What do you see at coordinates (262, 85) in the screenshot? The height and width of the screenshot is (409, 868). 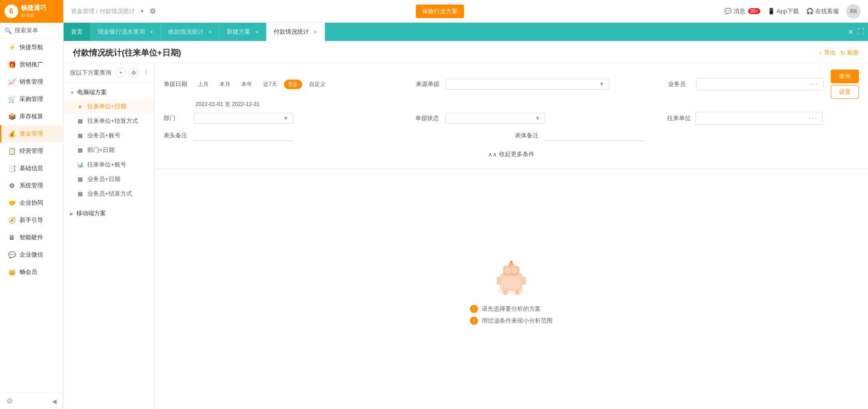 I see `date-buttons: 上月 本月 本年 近7天 更多 自定义` at bounding box center [262, 85].